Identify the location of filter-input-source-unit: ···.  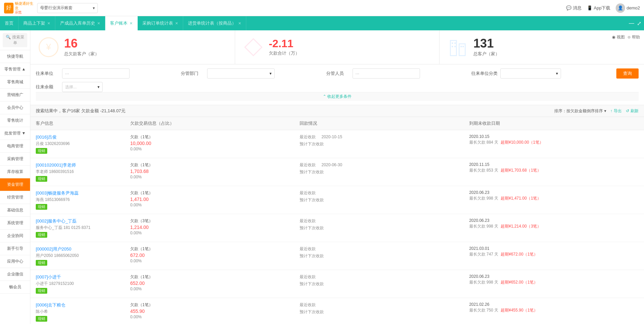
(96, 73).